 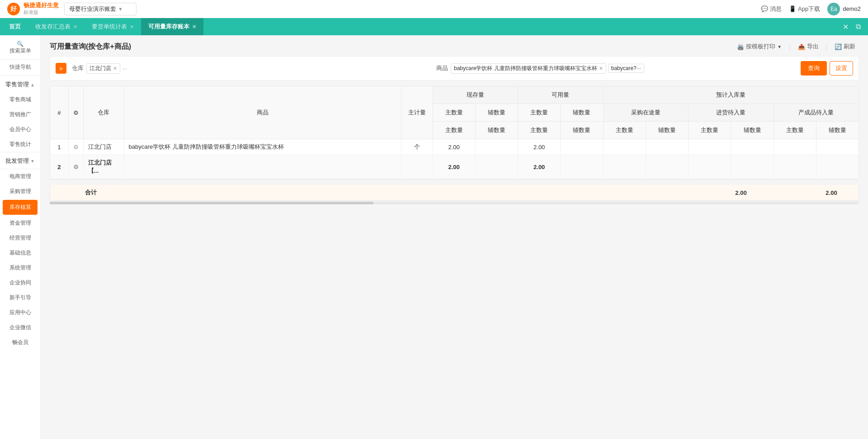 What do you see at coordinates (667, 147) in the screenshot?
I see `row1-purchase-aux` at bounding box center [667, 147].